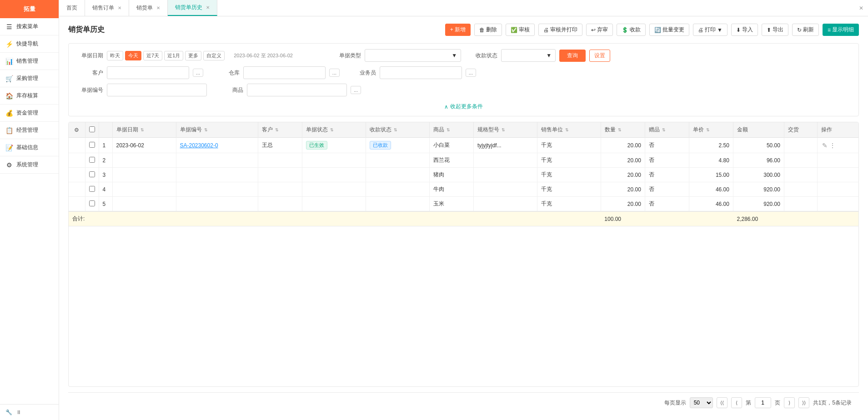  Describe the element at coordinates (863, 8) in the screenshot. I see `tab-bar-end: ✕` at that location.